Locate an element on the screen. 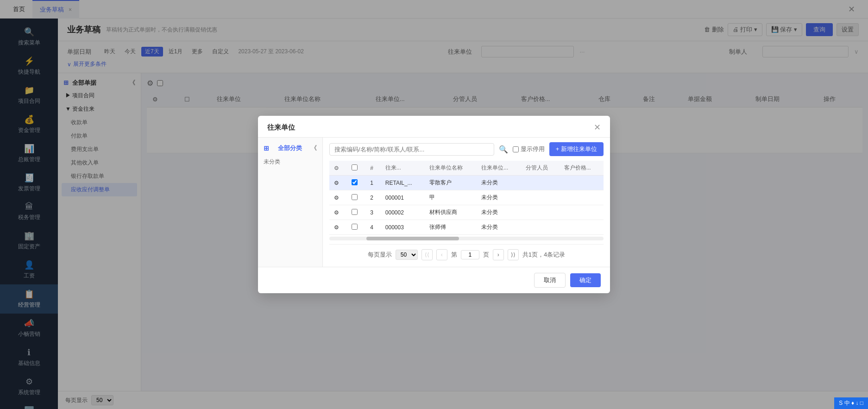 The width and height of the screenshot is (868, 409). dialog-body: ⊞ 全部分类 《 未分类 🔍 显示停用 + 新增往来单位 is located at coordinates (434, 202).